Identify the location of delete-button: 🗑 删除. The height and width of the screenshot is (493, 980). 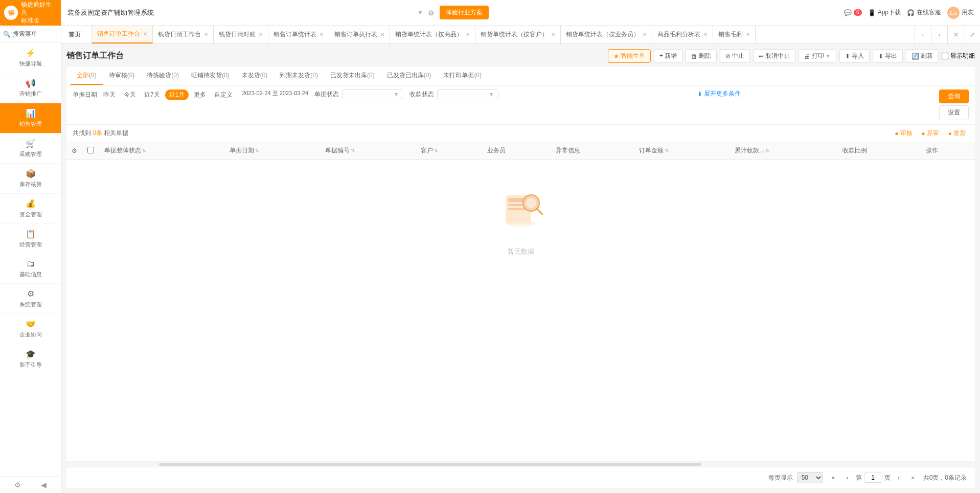
(701, 56).